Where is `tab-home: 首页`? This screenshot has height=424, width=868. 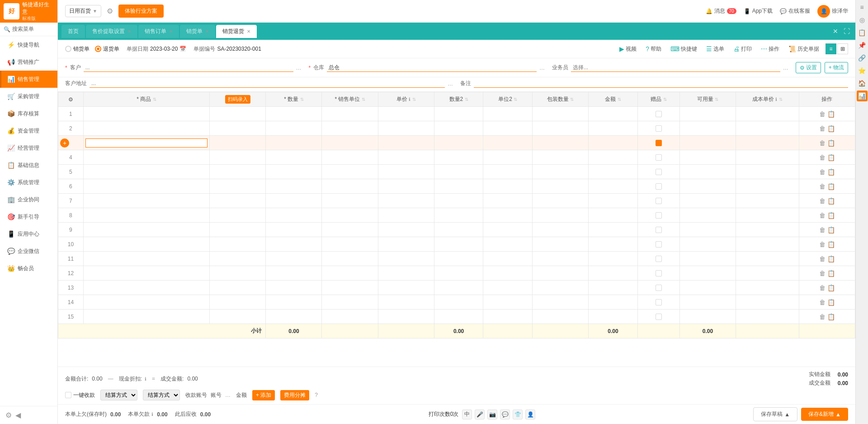
tab-home: 首页 is located at coordinates (73, 32).